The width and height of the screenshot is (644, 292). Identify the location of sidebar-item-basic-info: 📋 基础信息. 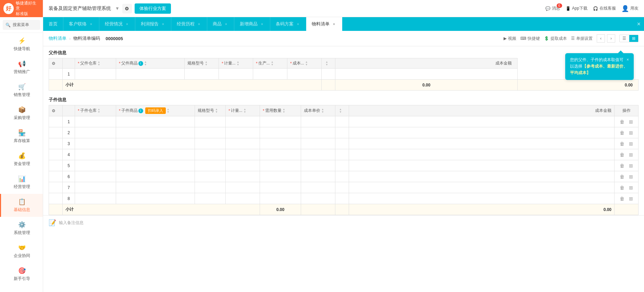
(21, 205).